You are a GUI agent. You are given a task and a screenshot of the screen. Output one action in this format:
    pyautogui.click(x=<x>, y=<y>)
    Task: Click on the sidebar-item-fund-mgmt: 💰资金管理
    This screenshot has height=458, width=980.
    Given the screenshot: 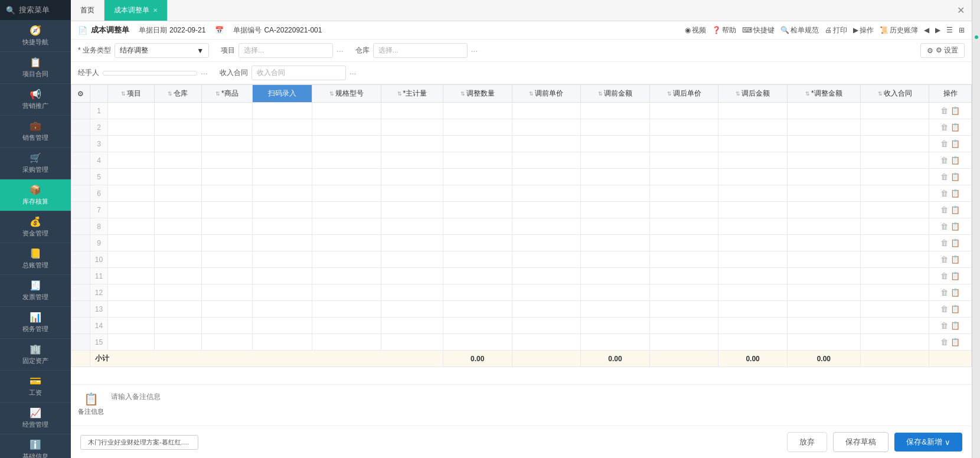 What is the action you would take?
    pyautogui.click(x=35, y=227)
    